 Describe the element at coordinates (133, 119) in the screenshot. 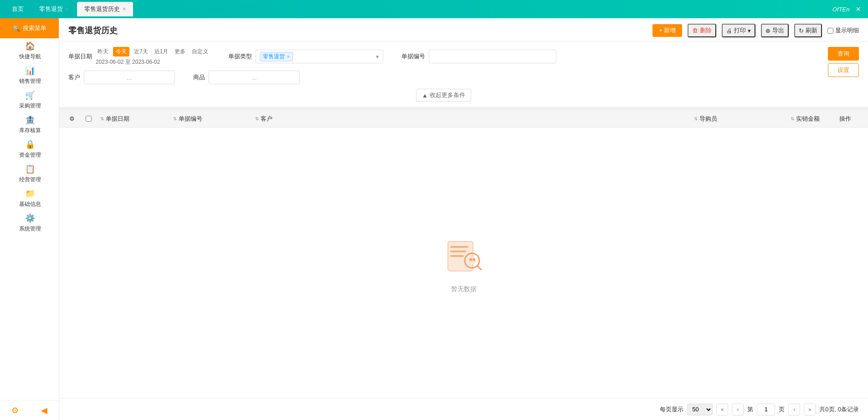

I see `th-date: ⇅ 单据日期` at that location.